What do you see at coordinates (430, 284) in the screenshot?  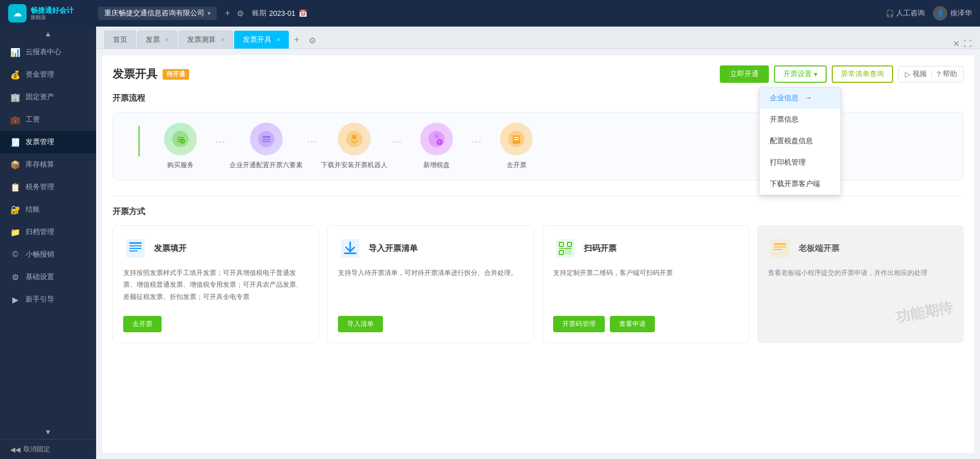 I see `method-card-import: 导入开票清单 支持导入待开票清单，可对待开票清单进行拆分、合并处理。 导入清单` at bounding box center [430, 284].